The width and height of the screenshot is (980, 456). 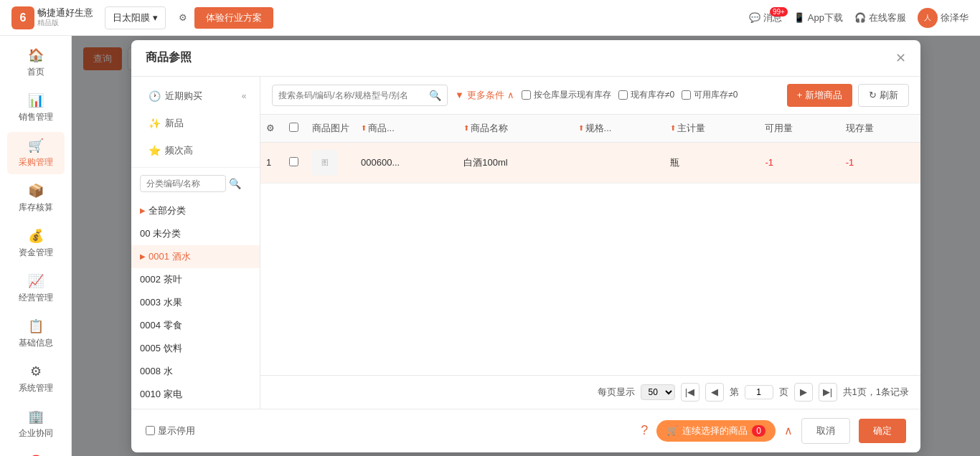 I want to click on row-unit: 瓶, so click(x=712, y=162).